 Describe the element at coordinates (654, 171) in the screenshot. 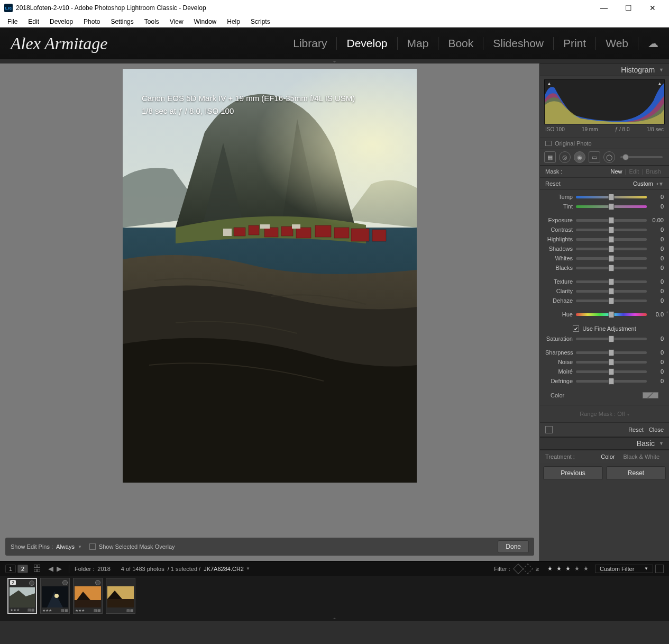

I see `mask-brush: Brush` at that location.